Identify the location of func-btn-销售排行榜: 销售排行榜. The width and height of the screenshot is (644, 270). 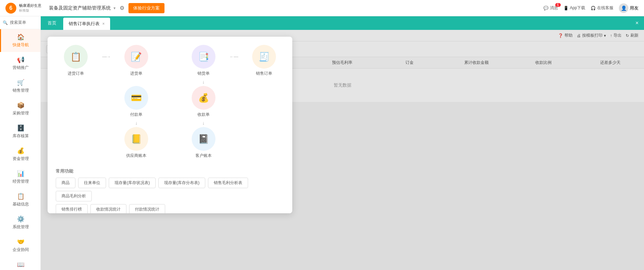
(72, 209).